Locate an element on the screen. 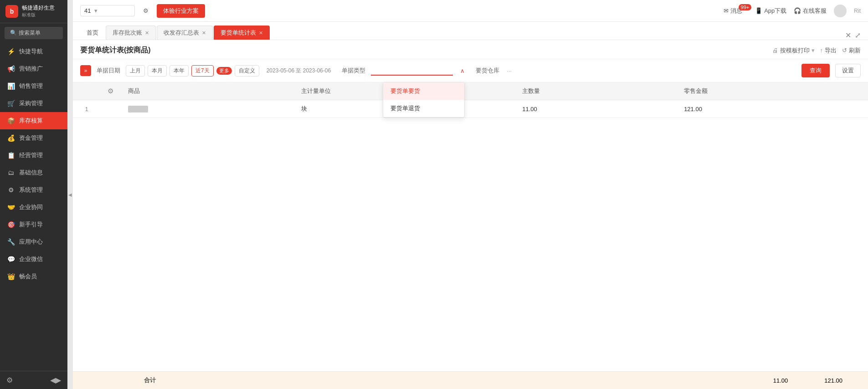 This screenshot has width=868, height=389. sales-icon: 📊 is located at coordinates (11, 86).